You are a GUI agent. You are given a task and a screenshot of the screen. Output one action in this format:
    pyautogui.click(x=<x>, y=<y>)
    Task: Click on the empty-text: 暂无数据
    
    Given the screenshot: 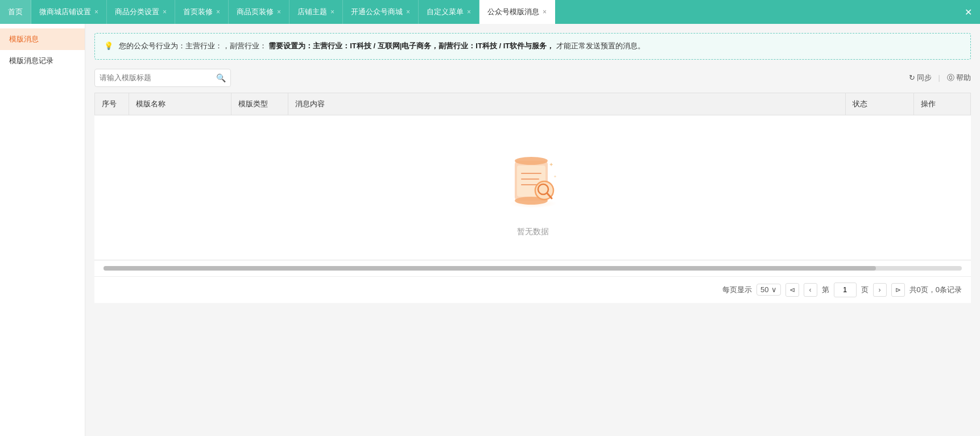 What is the action you would take?
    pyautogui.click(x=533, y=232)
    